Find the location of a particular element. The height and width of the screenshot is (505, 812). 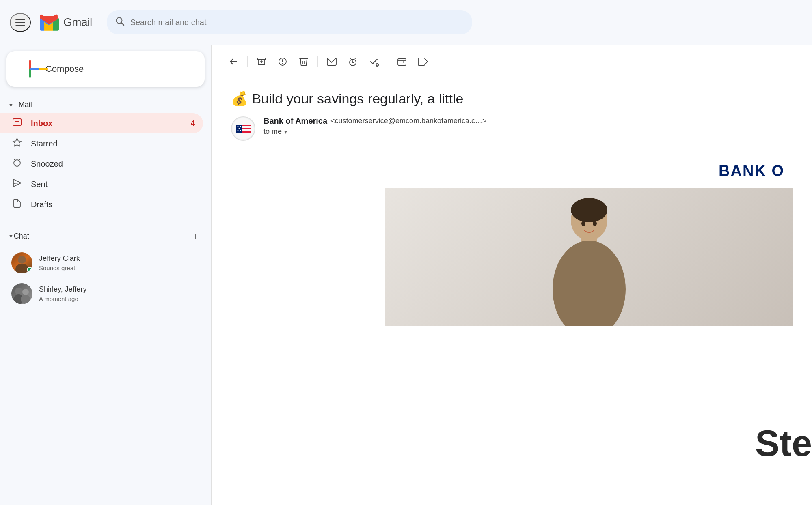

compose-plus-icon is located at coordinates (30, 69).